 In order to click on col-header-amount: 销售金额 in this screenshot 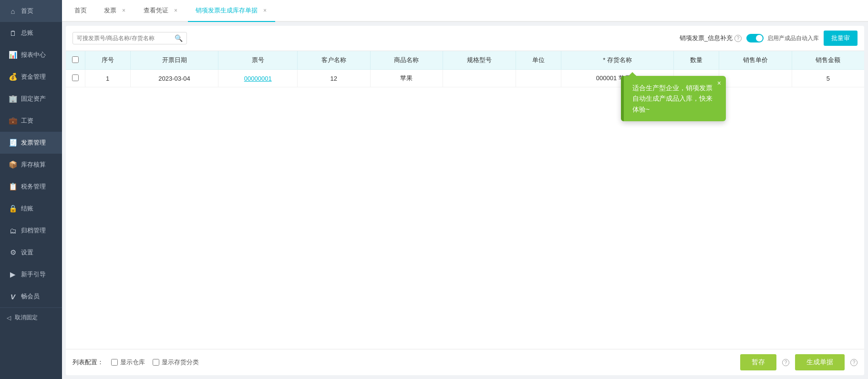, I will do `click(828, 60)`.